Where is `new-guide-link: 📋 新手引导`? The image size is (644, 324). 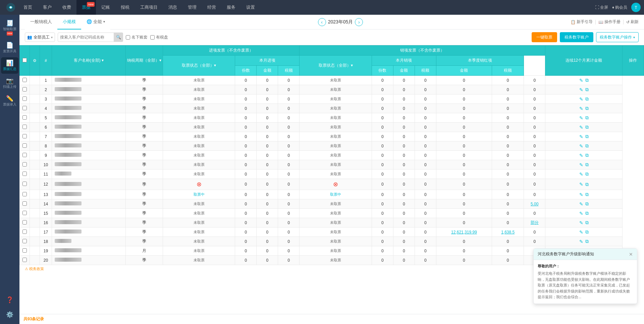
new-guide-link: 📋 新手引导 is located at coordinates (582, 22).